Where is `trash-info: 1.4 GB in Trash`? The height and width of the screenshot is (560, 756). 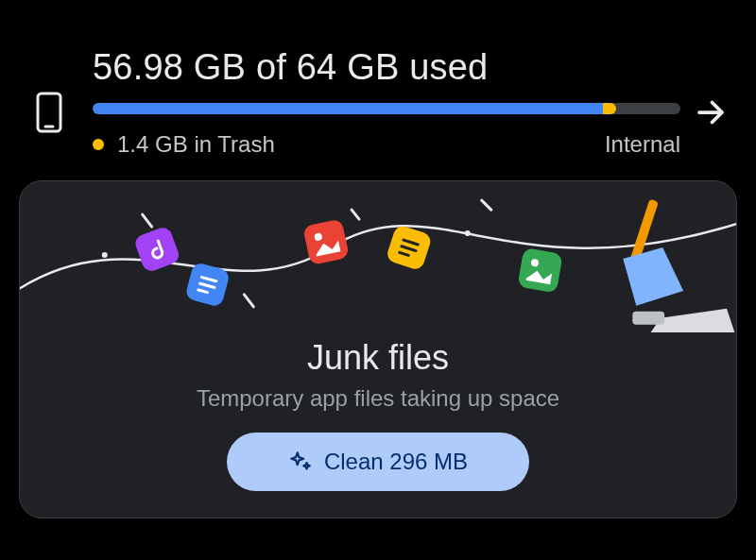
trash-info: 1.4 GB in Trash is located at coordinates (183, 144).